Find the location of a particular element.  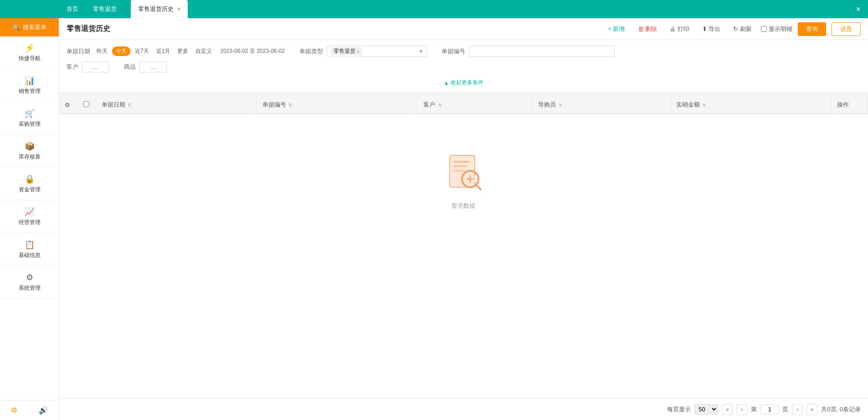

empty-label: 暂无数据 is located at coordinates (463, 206).